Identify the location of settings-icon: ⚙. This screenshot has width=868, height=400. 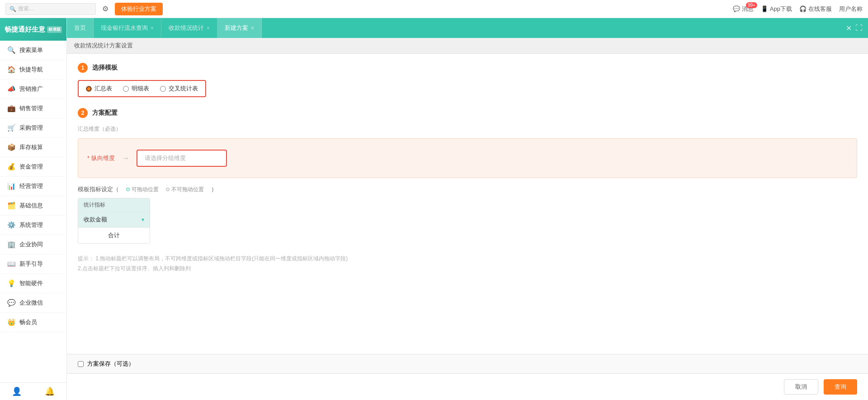
(105, 9).